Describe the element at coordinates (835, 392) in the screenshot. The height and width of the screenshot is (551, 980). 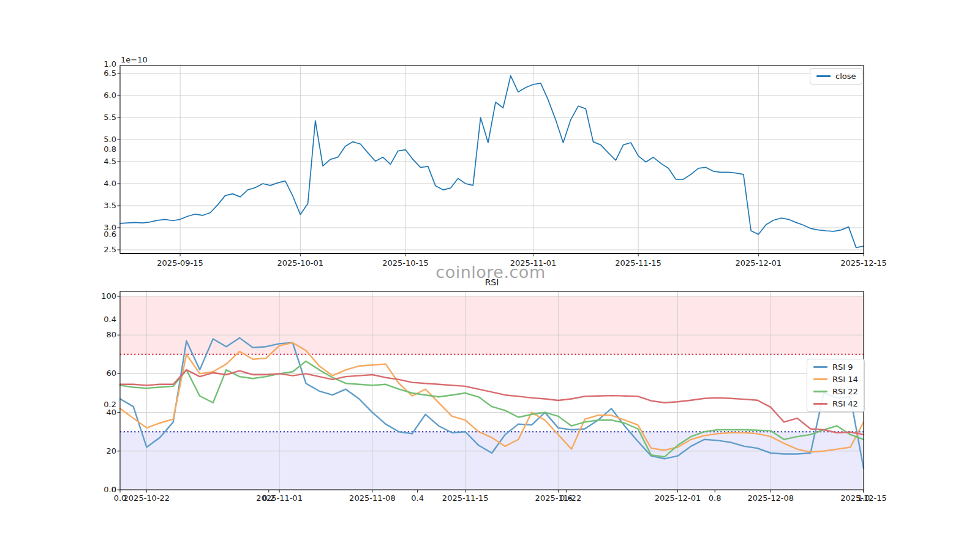
I see `legend-item-rsi22: RSI 22` at that location.